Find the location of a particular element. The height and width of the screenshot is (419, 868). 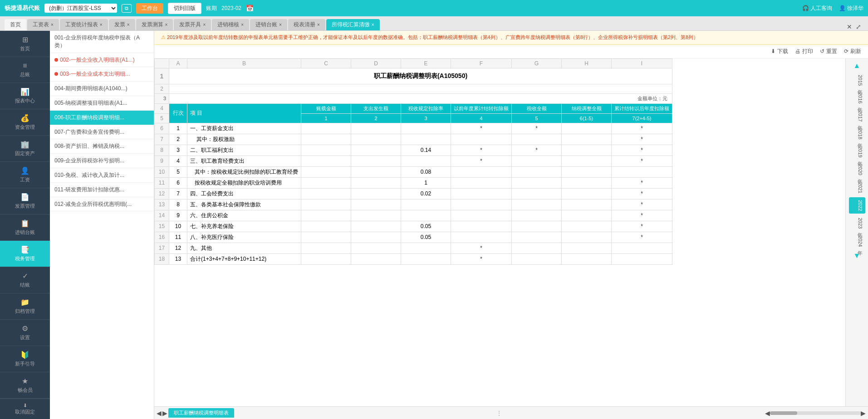

year-2016: 2016年 is located at coordinates (857, 98).